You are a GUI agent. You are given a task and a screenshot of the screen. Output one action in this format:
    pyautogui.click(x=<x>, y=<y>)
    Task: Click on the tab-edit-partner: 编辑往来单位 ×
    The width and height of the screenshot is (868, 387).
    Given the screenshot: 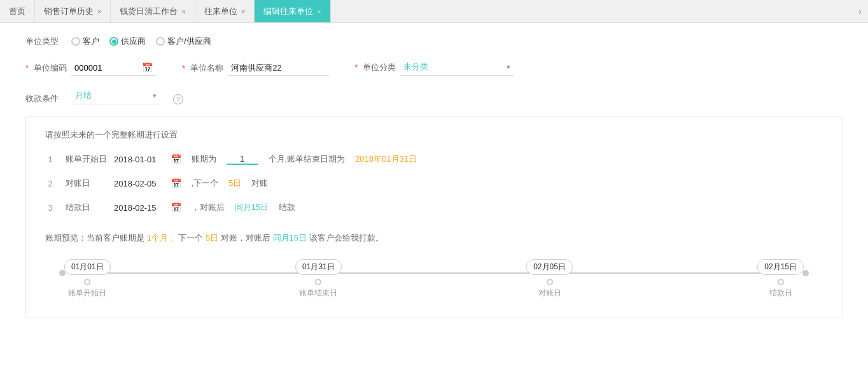 What is the action you would take?
    pyautogui.click(x=293, y=11)
    